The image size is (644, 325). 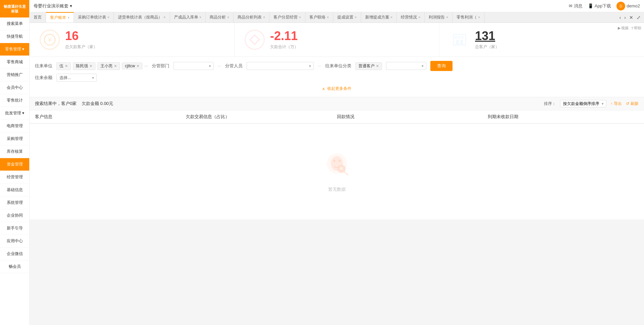 What do you see at coordinates (15, 165) in the screenshot?
I see `sidebar-item-finance_mgmt: 资金管理` at bounding box center [15, 165].